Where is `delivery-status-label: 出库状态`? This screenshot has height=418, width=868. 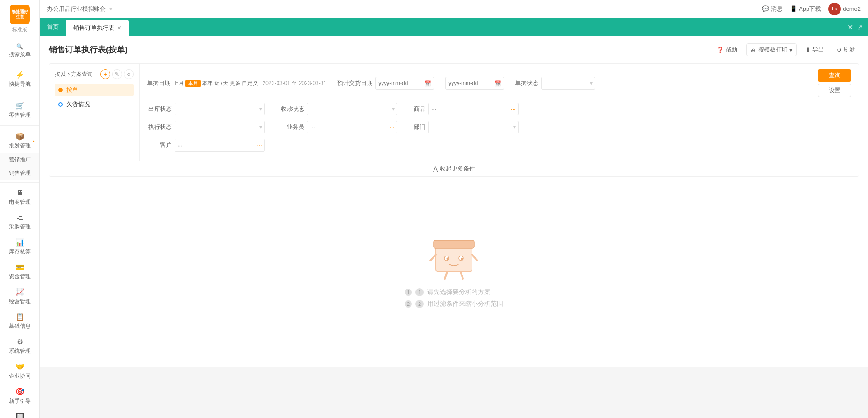 delivery-status-label: 出库状态 is located at coordinates (159, 109).